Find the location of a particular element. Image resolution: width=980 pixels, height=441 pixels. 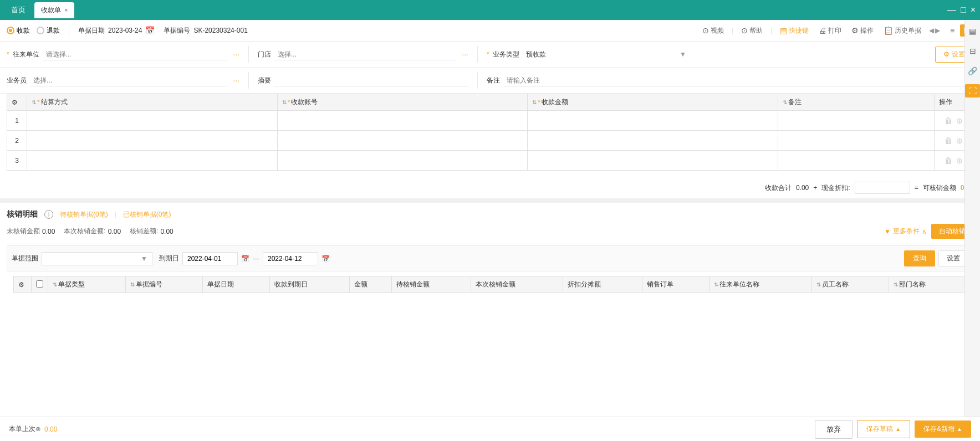

sort-icon-staff: ⇅ is located at coordinates (819, 285).